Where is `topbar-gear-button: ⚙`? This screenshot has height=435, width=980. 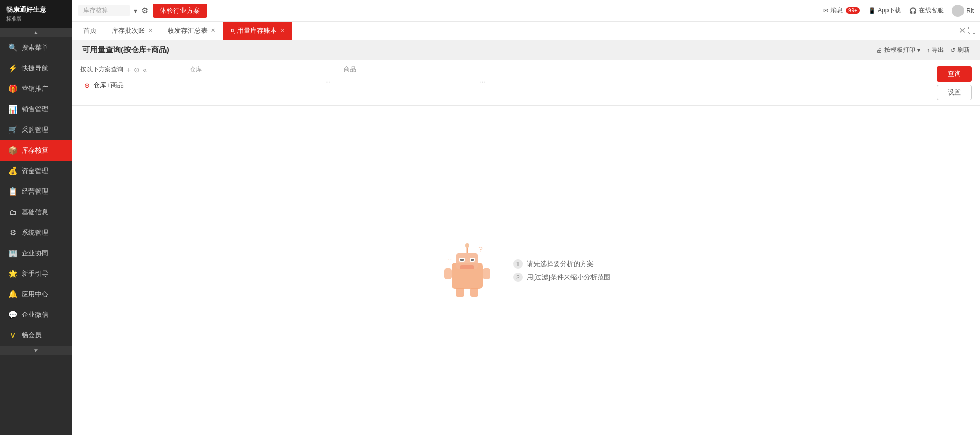 topbar-gear-button: ⚙ is located at coordinates (145, 10).